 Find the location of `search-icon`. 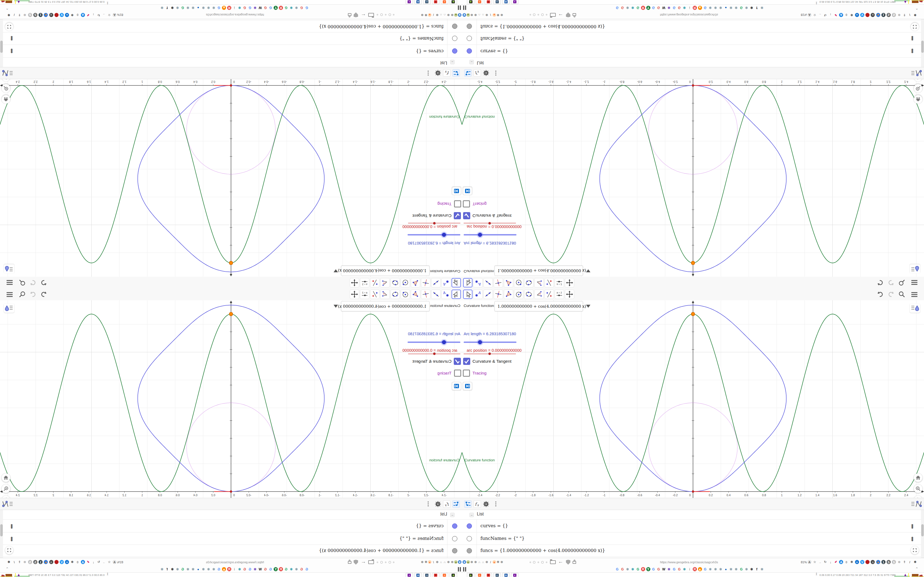

search-icon is located at coordinates (902, 295).